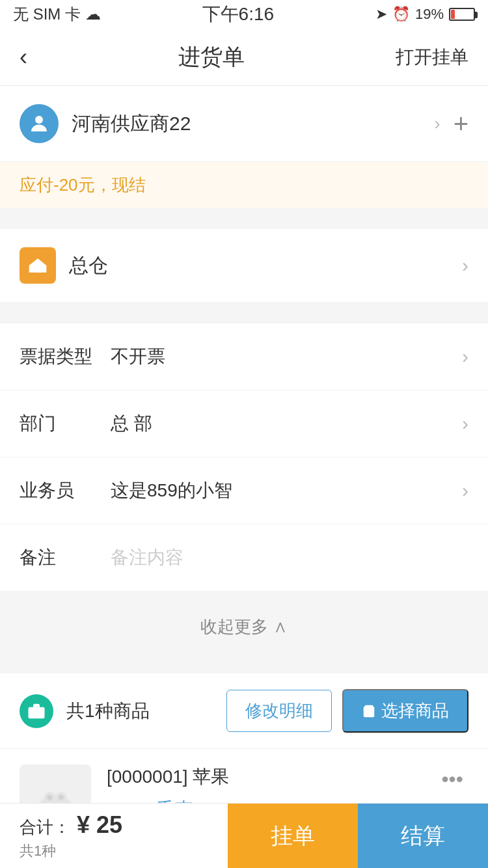 The image size is (488, 868). Describe the element at coordinates (244, 835) in the screenshot. I see `bottom-bar: 合计： ¥ 25 共1种 挂单 结算` at that location.